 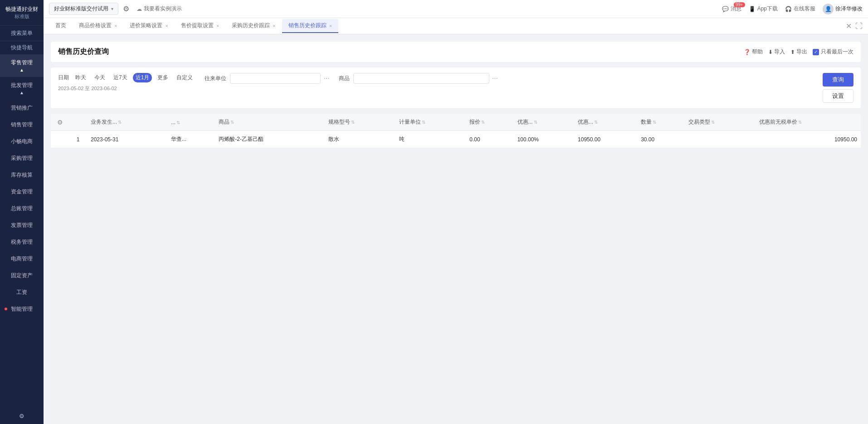 What do you see at coordinates (495, 78) in the screenshot?
I see `product-search-icon: ···` at bounding box center [495, 78].